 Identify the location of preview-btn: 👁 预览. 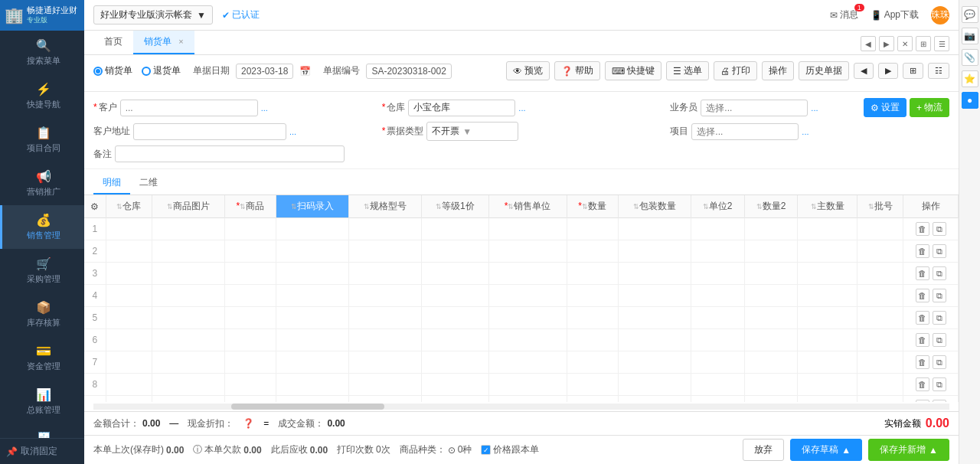
(528, 70).